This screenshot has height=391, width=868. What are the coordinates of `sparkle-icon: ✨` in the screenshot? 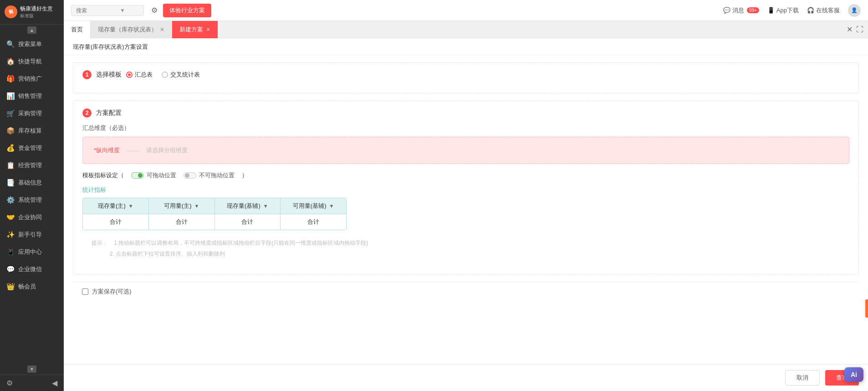 It's located at (10, 235).